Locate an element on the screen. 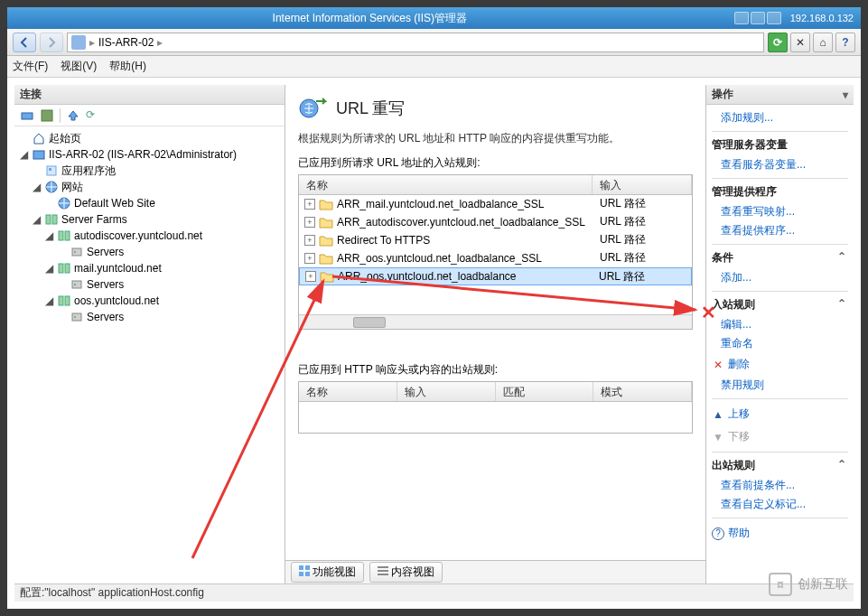  nav-stop-button: ✕ is located at coordinates (800, 42).